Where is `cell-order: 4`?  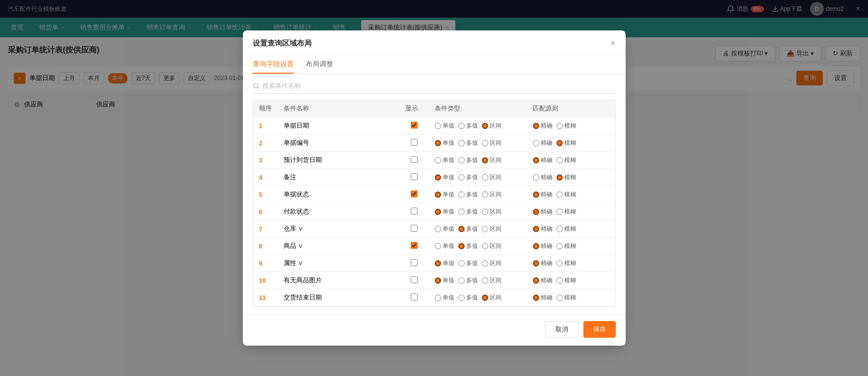
cell-order: 4 is located at coordinates (265, 178).